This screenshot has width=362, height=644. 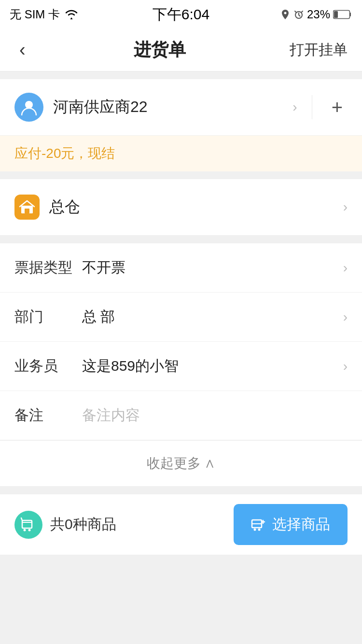 I want to click on collapse-label: 收起更多 ∧, so click(x=181, y=463).